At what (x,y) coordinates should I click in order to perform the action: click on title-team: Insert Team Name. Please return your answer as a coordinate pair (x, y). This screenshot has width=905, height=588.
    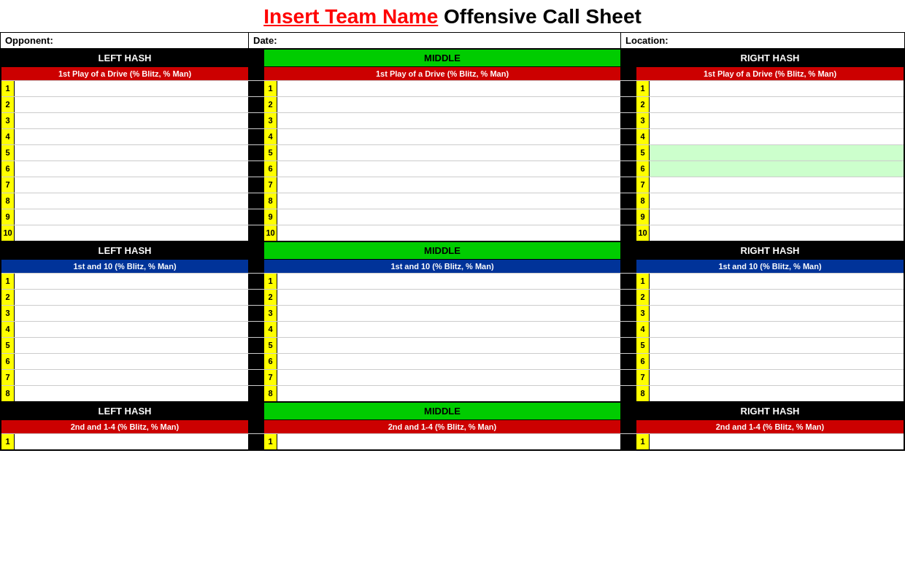
    Looking at the image, I should click on (350, 16).